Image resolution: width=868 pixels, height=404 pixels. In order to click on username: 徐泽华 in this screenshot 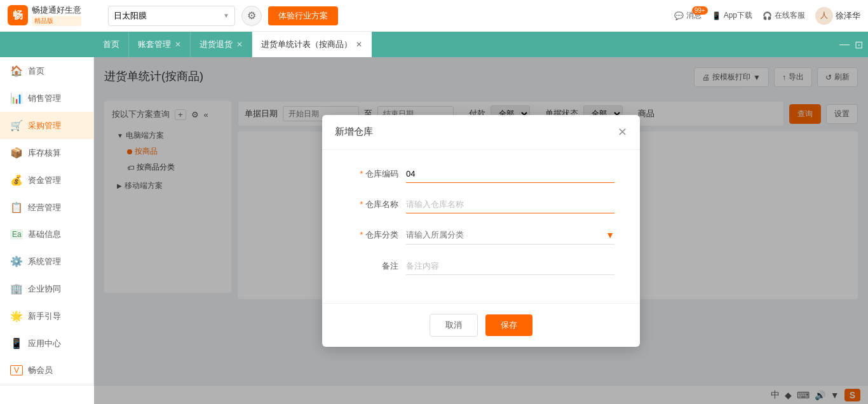, I will do `click(848, 16)`.